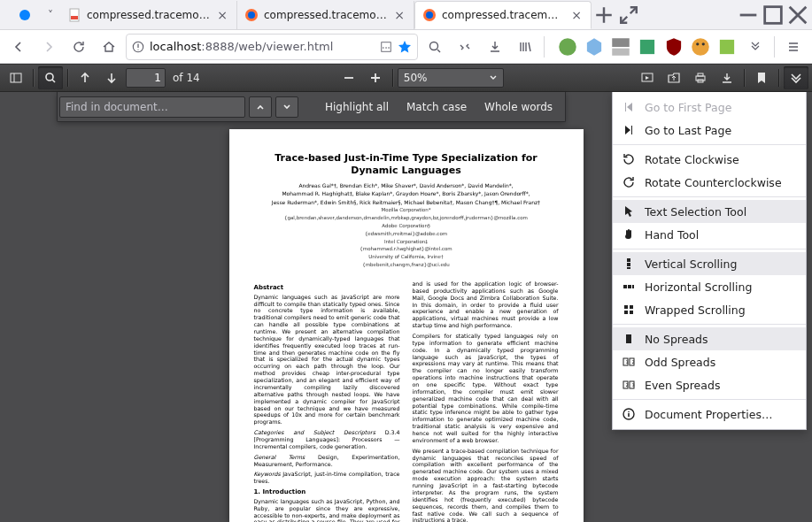 This screenshot has height=522, width=812. Describe the element at coordinates (16, 78) in the screenshot. I see `sidebar-toggle-button` at that location.